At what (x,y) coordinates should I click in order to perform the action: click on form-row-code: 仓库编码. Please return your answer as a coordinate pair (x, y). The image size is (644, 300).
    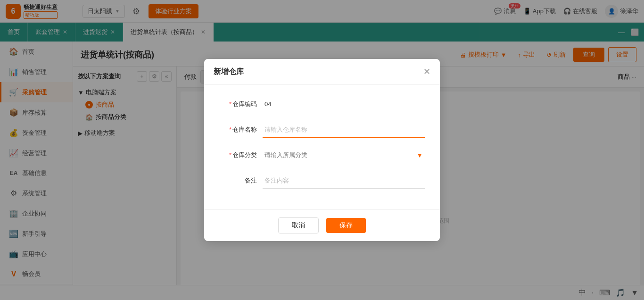
    Looking at the image, I should click on (322, 104).